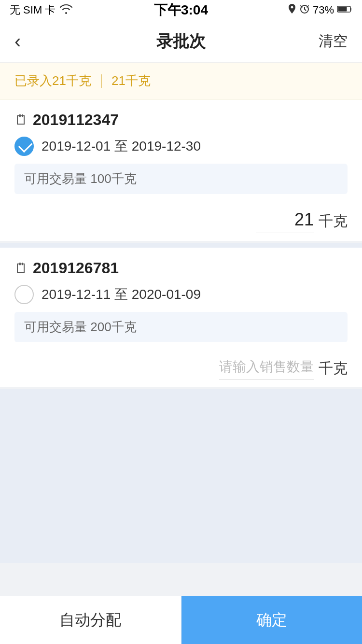 This screenshot has height=644, width=362. Describe the element at coordinates (181, 10) in the screenshot. I see `status-bar: 无 SIM 卡 下午3:04 73%` at that location.